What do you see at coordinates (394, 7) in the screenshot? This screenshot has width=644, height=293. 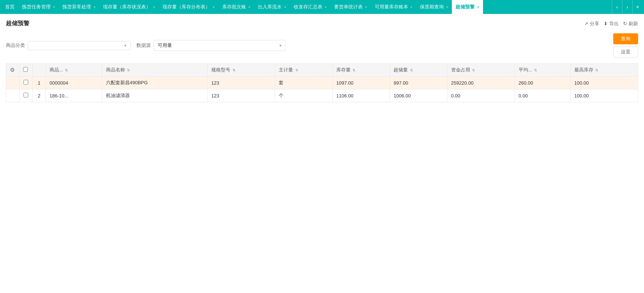 I see `nav-item-usable-stock: 可用量库存账本 ×` at bounding box center [394, 7].